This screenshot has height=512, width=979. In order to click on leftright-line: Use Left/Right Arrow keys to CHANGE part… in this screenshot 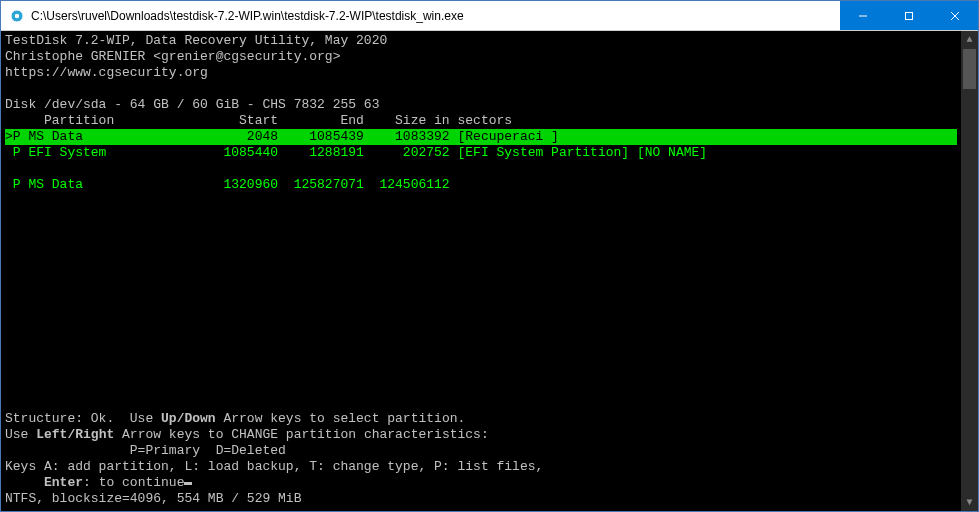, I will do `click(247, 434)`.